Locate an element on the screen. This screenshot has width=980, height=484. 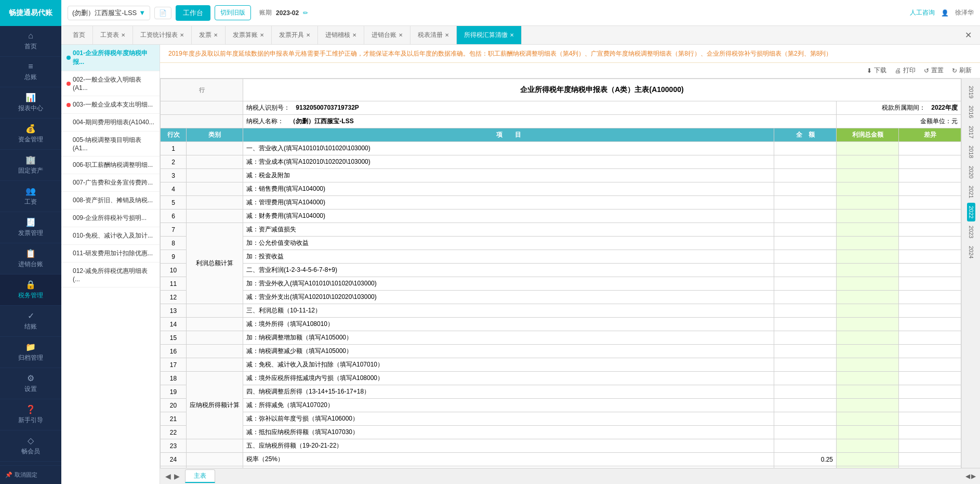
sidebar-item-invoice-mgmt: 🧾 发票管理 is located at coordinates (31, 228).